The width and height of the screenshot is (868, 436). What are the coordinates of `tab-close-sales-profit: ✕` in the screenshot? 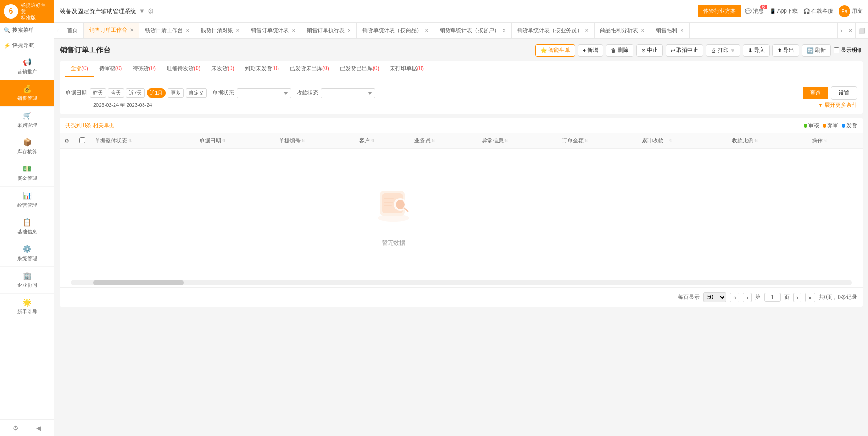 It's located at (682, 31).